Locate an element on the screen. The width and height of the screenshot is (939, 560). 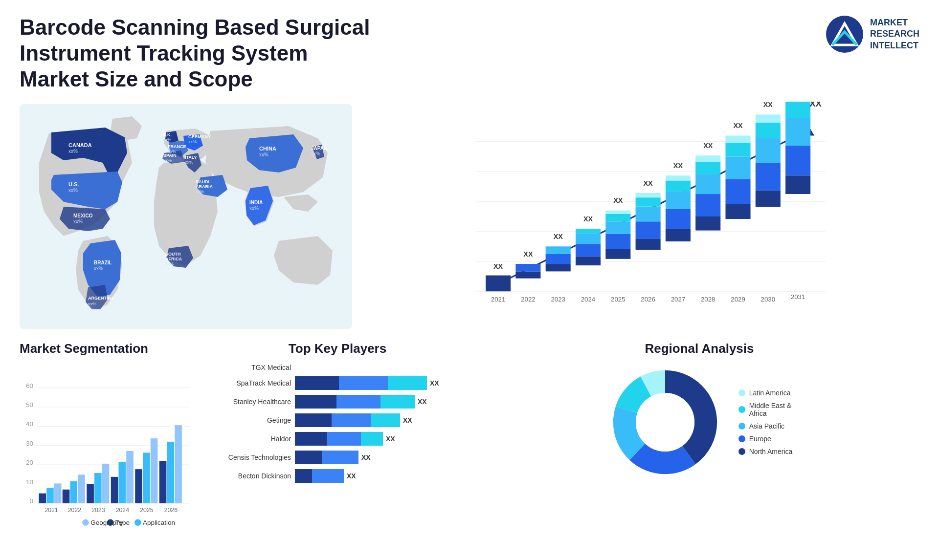
svg-text: 2025 is located at coordinates (618, 299).